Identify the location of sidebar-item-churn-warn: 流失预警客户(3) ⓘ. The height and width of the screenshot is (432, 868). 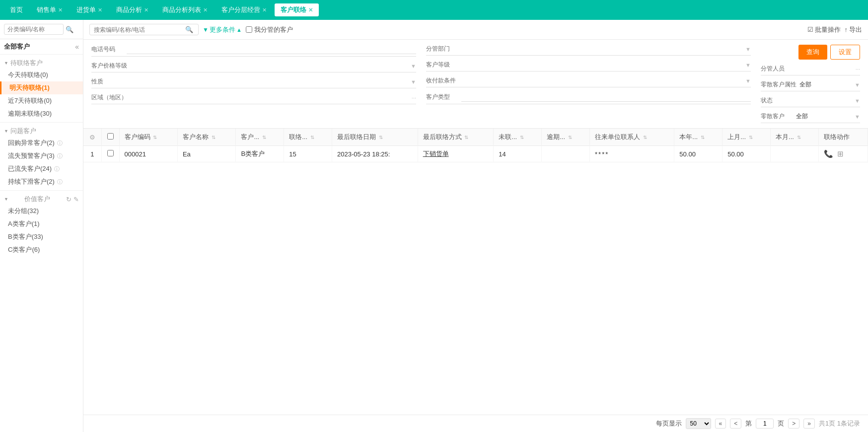
(42, 156).